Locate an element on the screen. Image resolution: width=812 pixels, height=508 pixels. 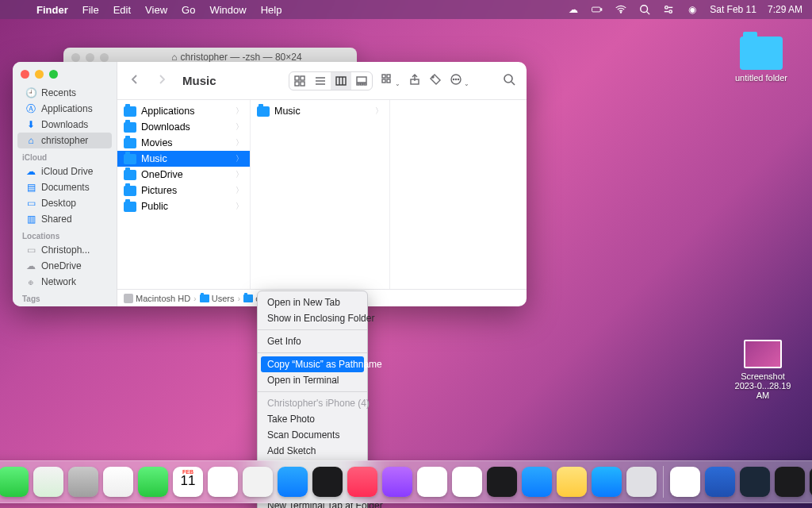
view-list-button is located at coordinates (320, 81).